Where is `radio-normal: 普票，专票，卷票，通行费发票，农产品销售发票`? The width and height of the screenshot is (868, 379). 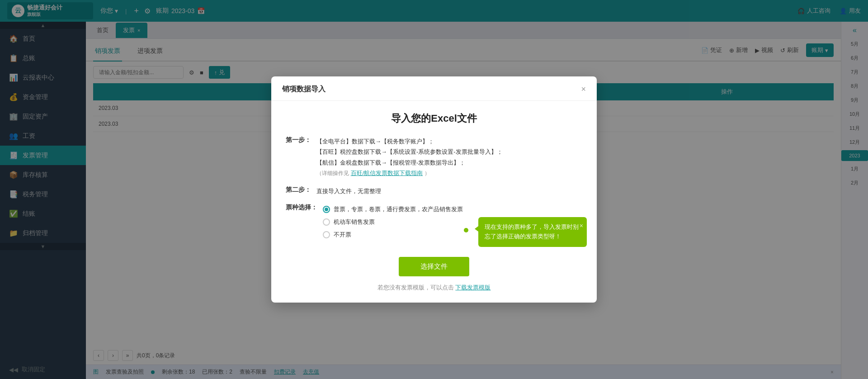
radio-normal: 普票，专票，卷票，通行费发票，农产品销售发票 is located at coordinates (393, 209).